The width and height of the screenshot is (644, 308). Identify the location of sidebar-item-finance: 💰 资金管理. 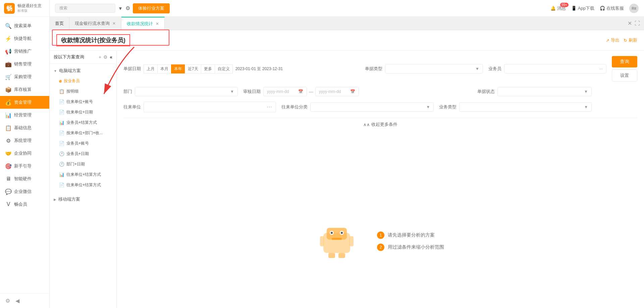
(25, 102).